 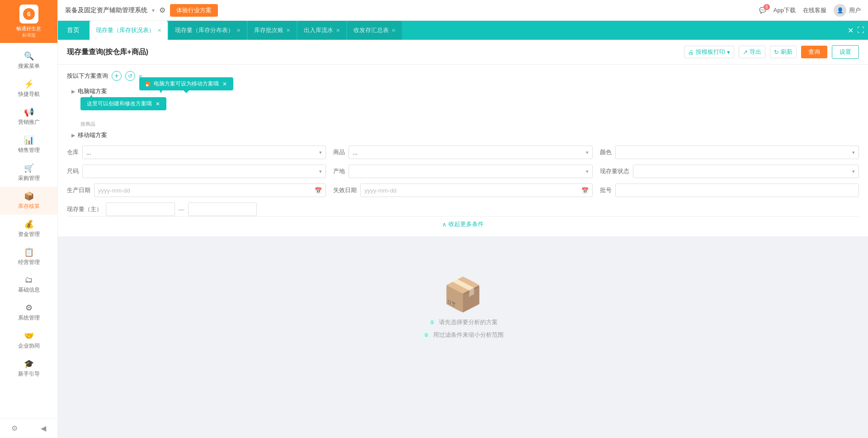 I want to click on search-icon: 🔍, so click(x=29, y=56).